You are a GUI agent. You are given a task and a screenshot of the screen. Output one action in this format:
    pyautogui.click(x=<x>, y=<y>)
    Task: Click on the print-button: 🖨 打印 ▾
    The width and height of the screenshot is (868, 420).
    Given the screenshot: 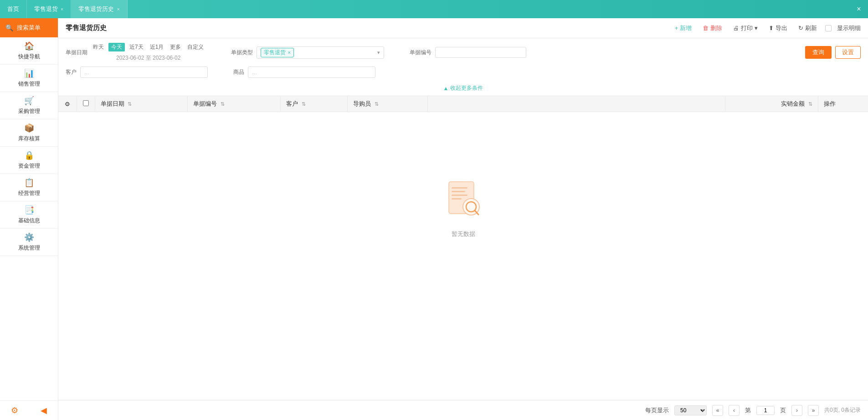 What is the action you would take?
    pyautogui.click(x=745, y=28)
    